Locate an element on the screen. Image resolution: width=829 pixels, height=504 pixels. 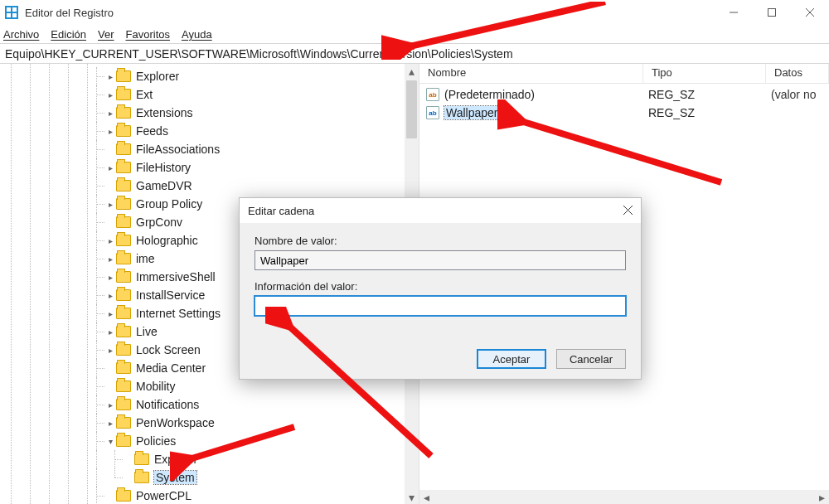
address-bar: Equipo\HKEY_CURRENT_USER\SOFTWARE\Micros… is located at coordinates (414, 53).